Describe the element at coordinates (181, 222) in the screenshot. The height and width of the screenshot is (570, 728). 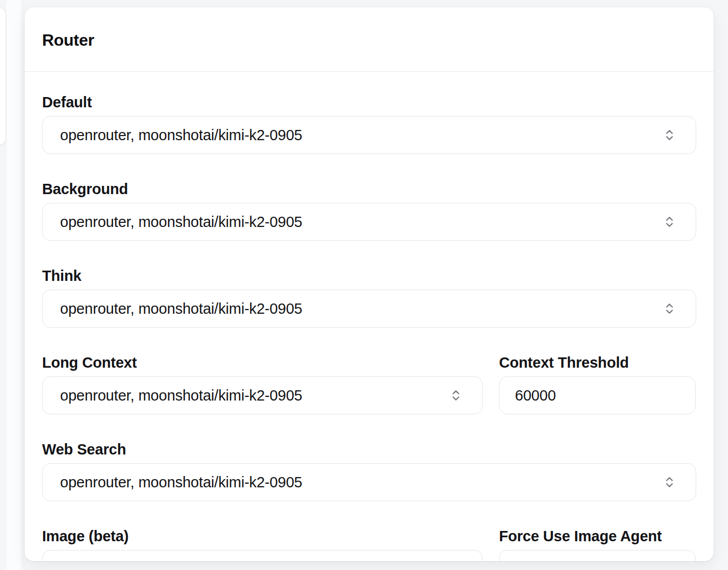
I see `background-select-value: openrouter, moonshotai/kimi-k2-0905` at that location.